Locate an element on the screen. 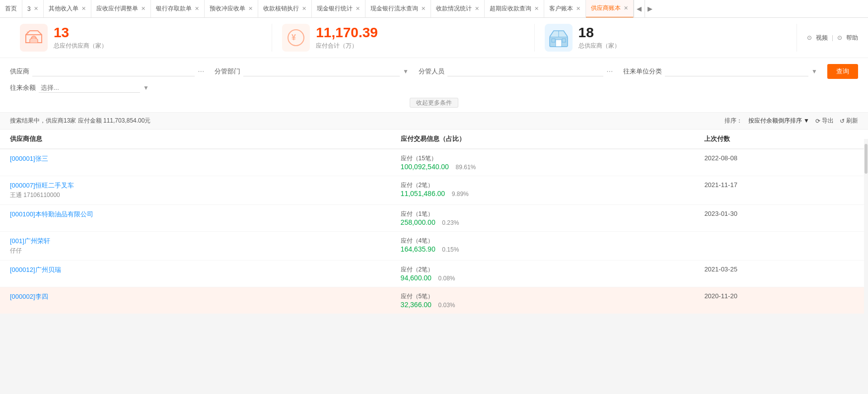  store-icon is located at coordinates (559, 38).